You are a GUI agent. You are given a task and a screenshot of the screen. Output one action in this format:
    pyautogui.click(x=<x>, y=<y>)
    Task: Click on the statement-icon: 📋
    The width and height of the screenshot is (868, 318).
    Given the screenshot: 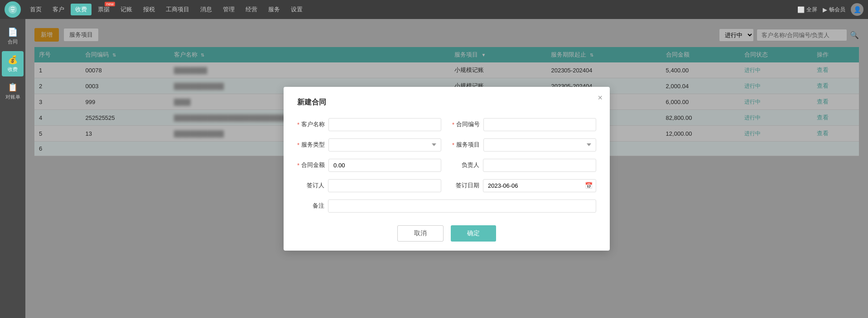 What is the action you would take?
    pyautogui.click(x=13, y=87)
    